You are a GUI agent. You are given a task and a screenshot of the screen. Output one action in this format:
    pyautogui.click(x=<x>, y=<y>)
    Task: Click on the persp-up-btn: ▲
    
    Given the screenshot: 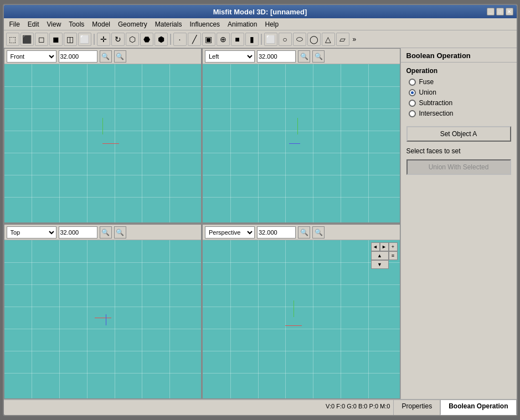 What is the action you would take?
    pyautogui.click(x=380, y=256)
    